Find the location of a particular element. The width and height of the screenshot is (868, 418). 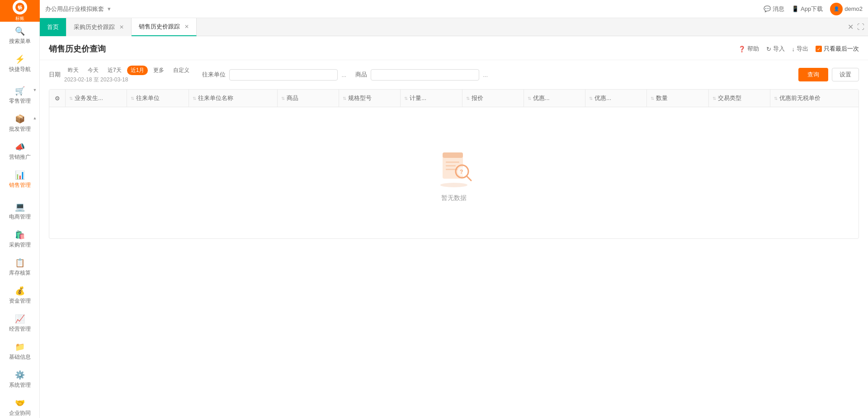

sort-discount1-icon: ⇅ is located at coordinates (529, 99).